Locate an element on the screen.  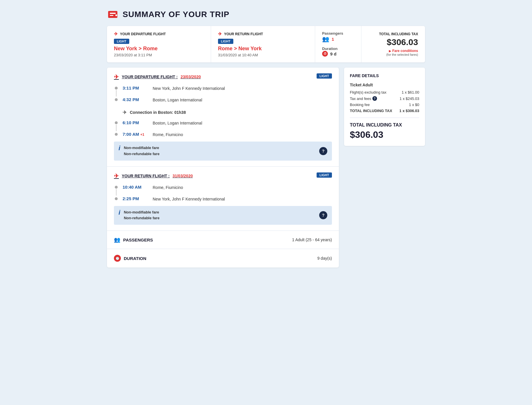
duration-label-row: 🕐 DURATION is located at coordinates (130, 258).